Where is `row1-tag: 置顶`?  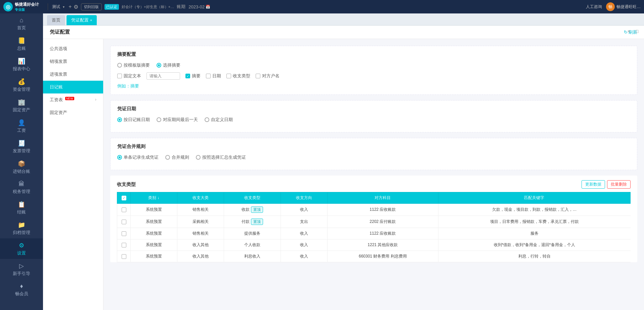 row1-tag: 置顶 is located at coordinates (257, 210).